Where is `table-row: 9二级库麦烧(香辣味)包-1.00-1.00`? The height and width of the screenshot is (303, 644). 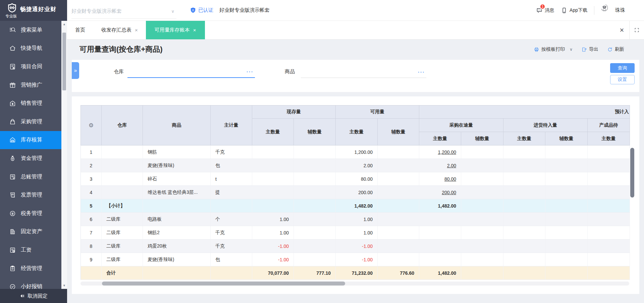 table-row: 9二级库麦烧(香辣味)包-1.00-1.00 is located at coordinates (356, 260).